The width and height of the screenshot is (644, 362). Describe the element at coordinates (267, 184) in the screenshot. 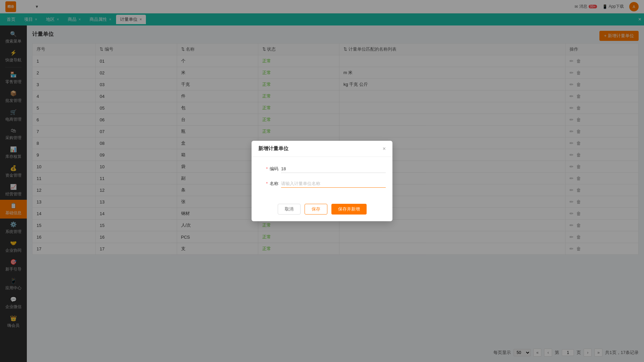

I see `name-required: *` at that location.